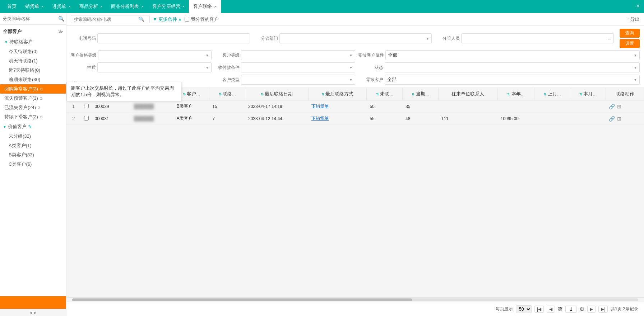  I want to click on close-purchase-icon: ×, so click(69, 6).